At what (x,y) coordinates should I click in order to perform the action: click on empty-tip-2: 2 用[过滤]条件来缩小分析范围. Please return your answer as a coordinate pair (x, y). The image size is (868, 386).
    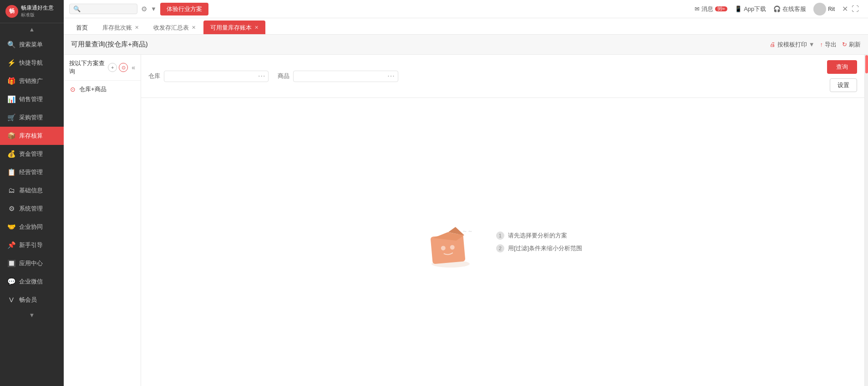
    Looking at the image, I should click on (539, 248).